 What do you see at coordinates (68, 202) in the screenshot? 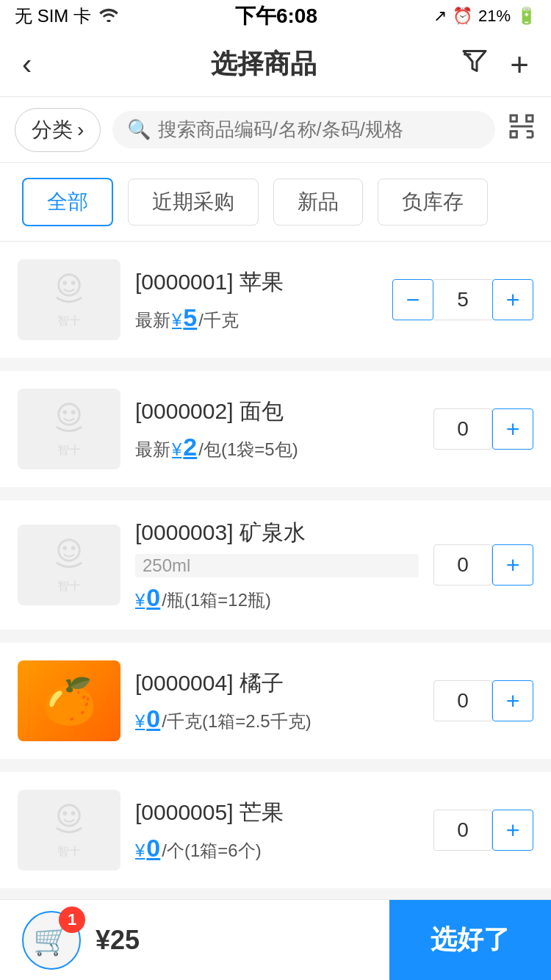
I see `tab-all: 全部` at bounding box center [68, 202].